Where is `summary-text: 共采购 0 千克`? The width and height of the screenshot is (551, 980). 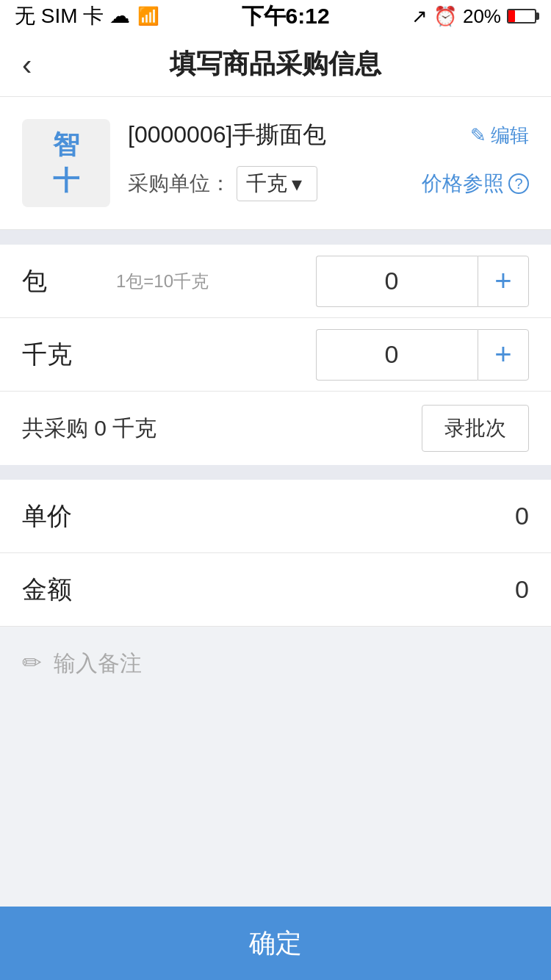
summary-text: 共采购 0 千克 is located at coordinates (90, 429).